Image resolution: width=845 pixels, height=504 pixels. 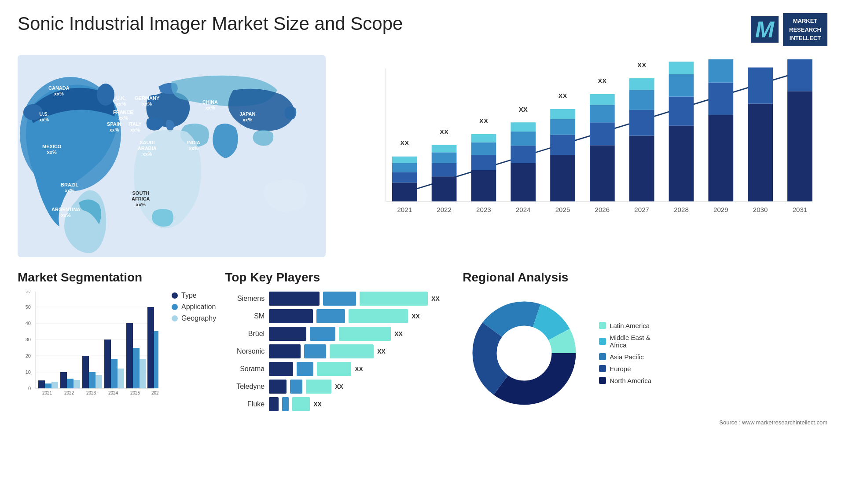 What do you see at coordinates (135, 127) in the screenshot?
I see `map-label-italy: ITALYxx%` at bounding box center [135, 127].